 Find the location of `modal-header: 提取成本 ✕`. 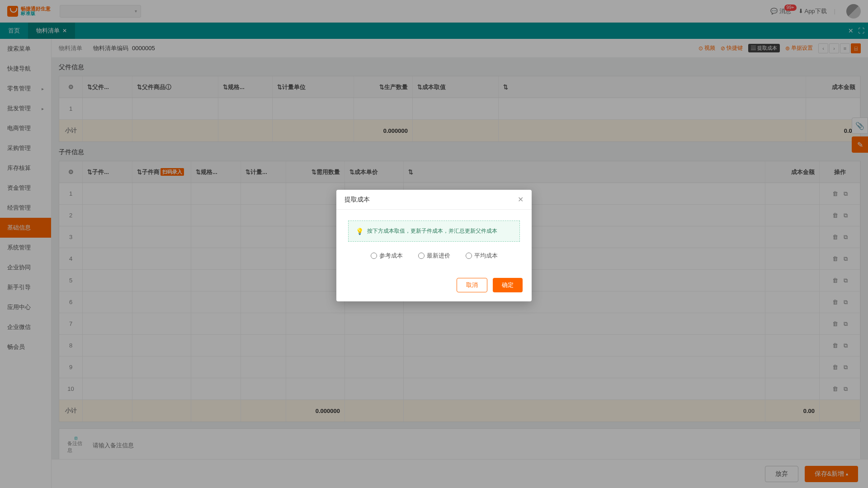

modal-header: 提取成本 ✕ is located at coordinates (434, 200).